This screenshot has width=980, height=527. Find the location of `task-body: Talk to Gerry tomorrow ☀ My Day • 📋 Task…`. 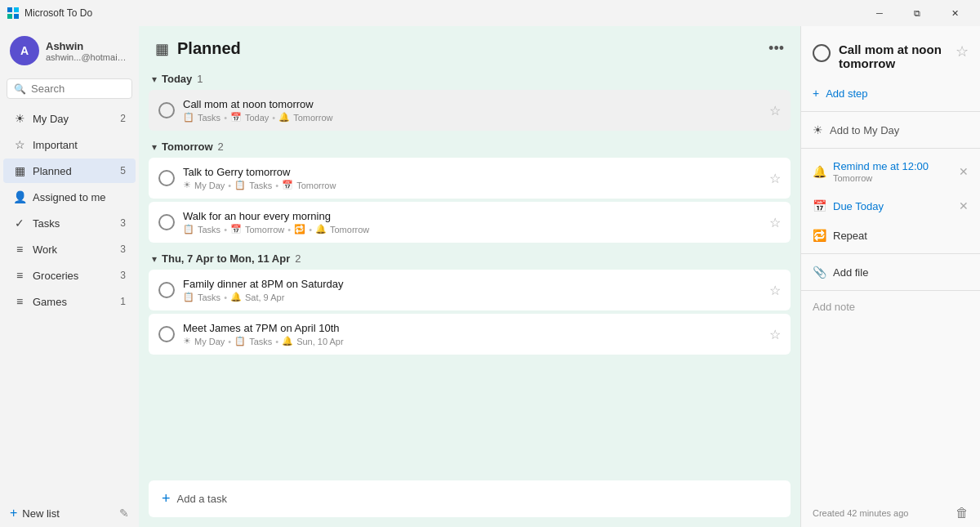

task-body: Talk to Gerry tomorrow ☀ My Day • 📋 Task… is located at coordinates (472, 178).